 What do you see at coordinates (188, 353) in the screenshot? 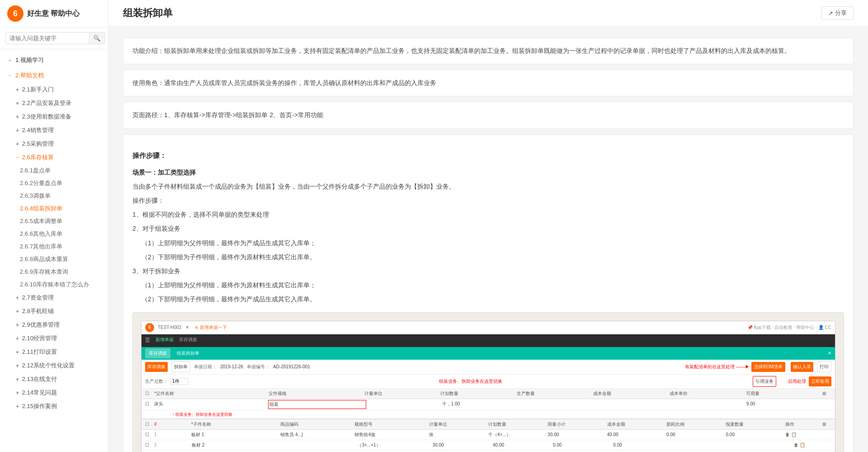
I see `mock-toolbar-tab2: 组装拆卸单` at bounding box center [188, 353].